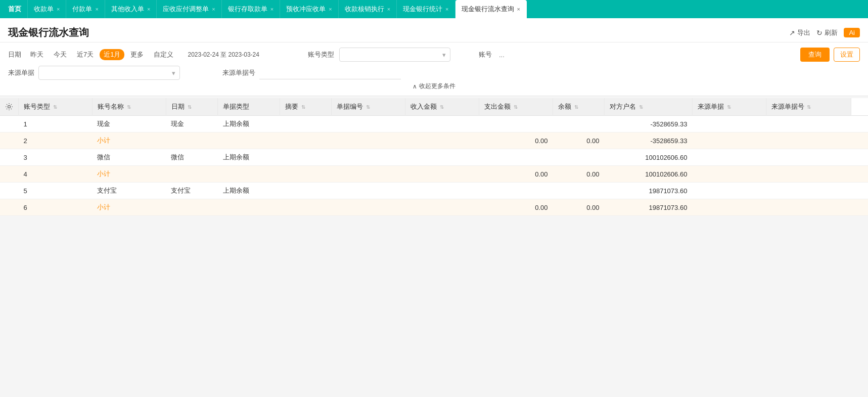 The height and width of the screenshot is (397, 868). I want to click on table-header-row: 账号类型 ⇅ 账号名称 ⇅ 日期 ⇅ 单据类型 摘要 ⇅ 单据编号 ⇅ 收入金额…, so click(434, 107).